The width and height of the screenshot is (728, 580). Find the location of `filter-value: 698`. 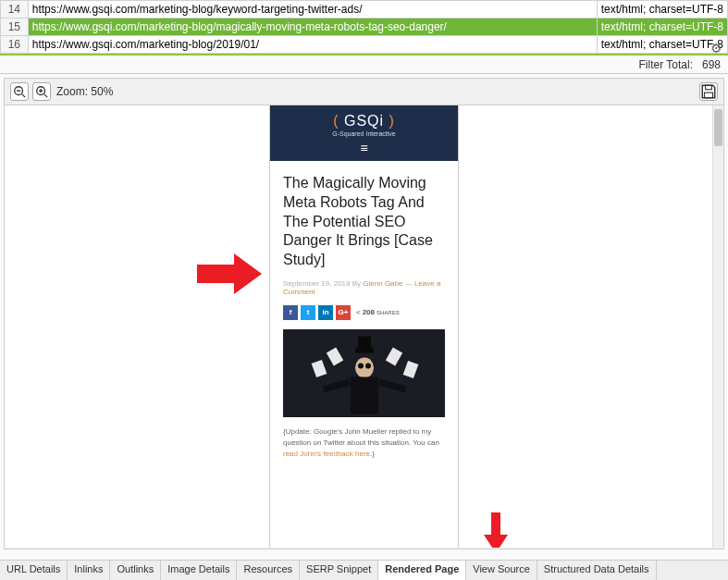

filter-value: 698 is located at coordinates (711, 65).